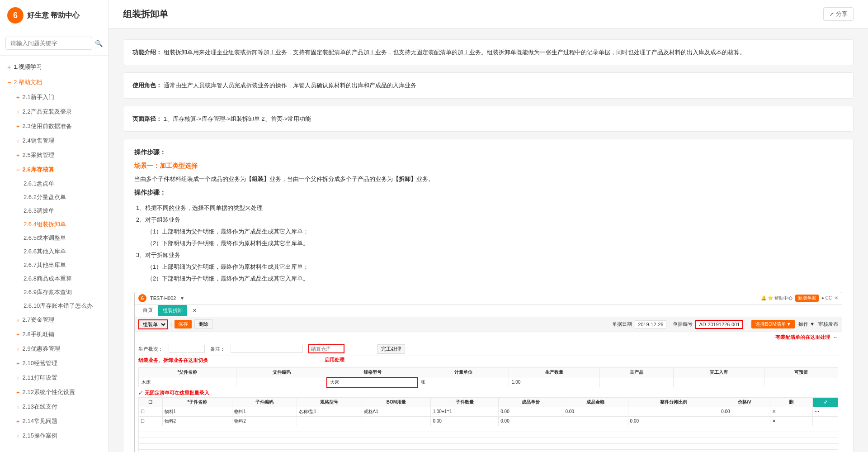  Describe the element at coordinates (147, 85) in the screenshot. I see `role-label: 使用角色：` at that location.